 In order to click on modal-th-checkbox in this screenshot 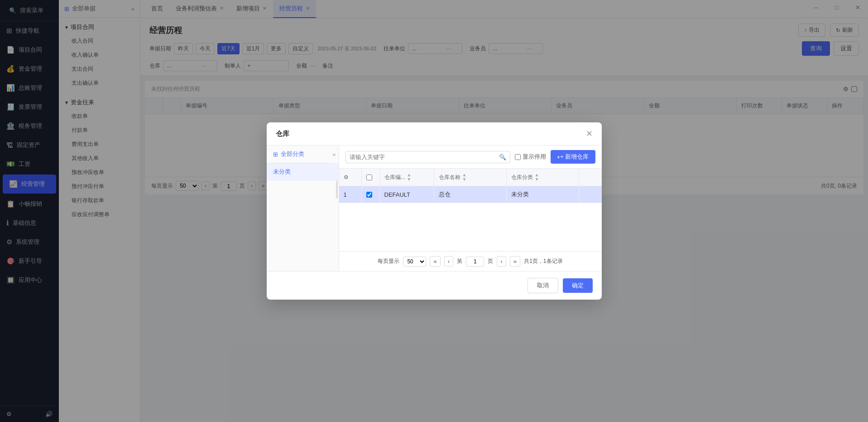, I will do `click(371, 177)`.